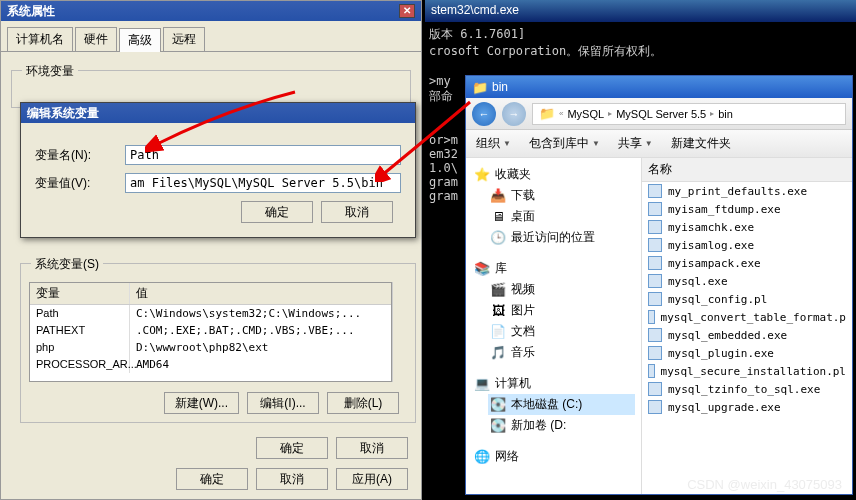 The width and height of the screenshot is (856, 500). What do you see at coordinates (210, 364) in the screenshot?
I see `table-row: PROCESSOR_AR...AMD64` at bounding box center [210, 364].